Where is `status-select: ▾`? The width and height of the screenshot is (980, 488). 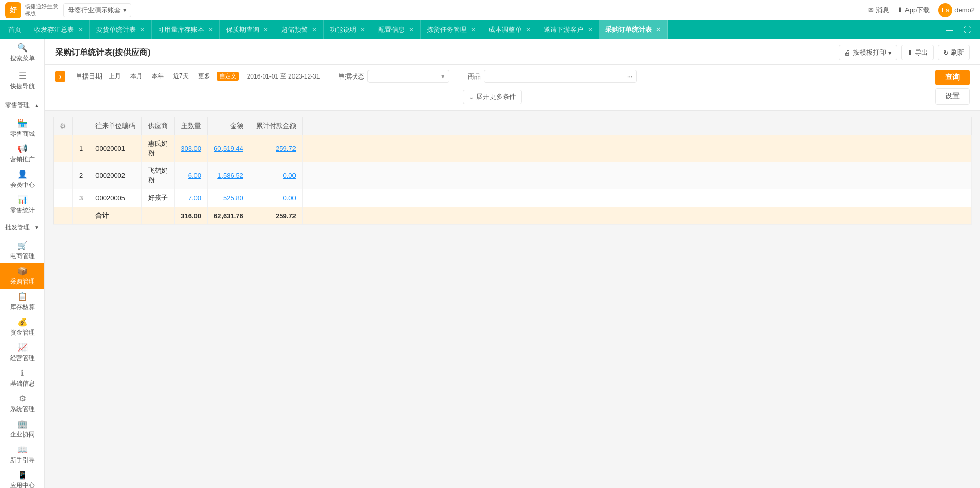
status-select: ▾ is located at coordinates (408, 76).